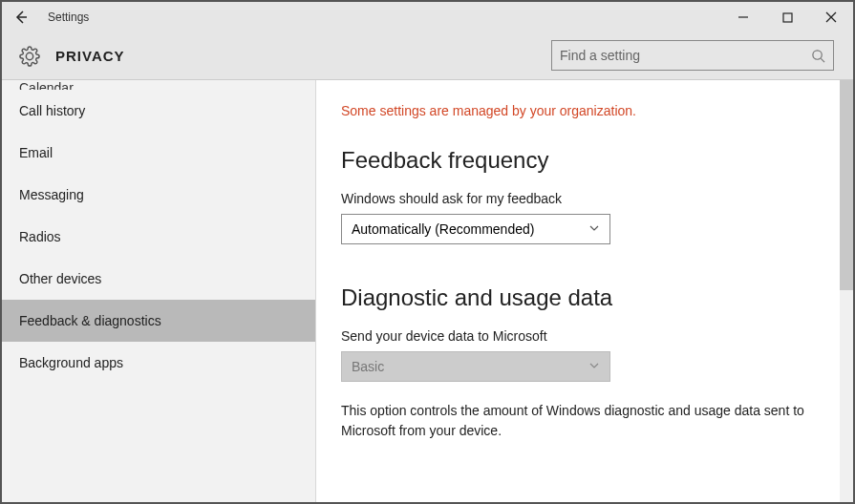  I want to click on scrollbar-thumb, so click(846, 185).